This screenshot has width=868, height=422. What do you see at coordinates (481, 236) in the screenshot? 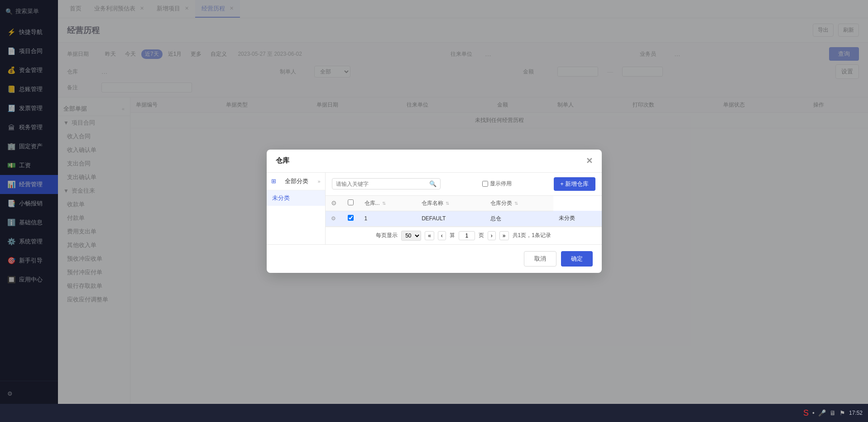
I see `modal-page-text: 页` at bounding box center [481, 236].